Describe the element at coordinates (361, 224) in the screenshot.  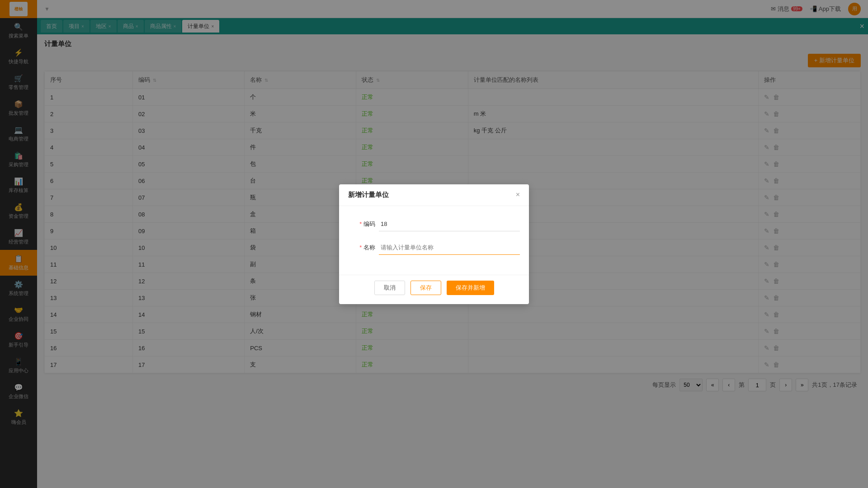
I see `code-required-mark: *` at that location.